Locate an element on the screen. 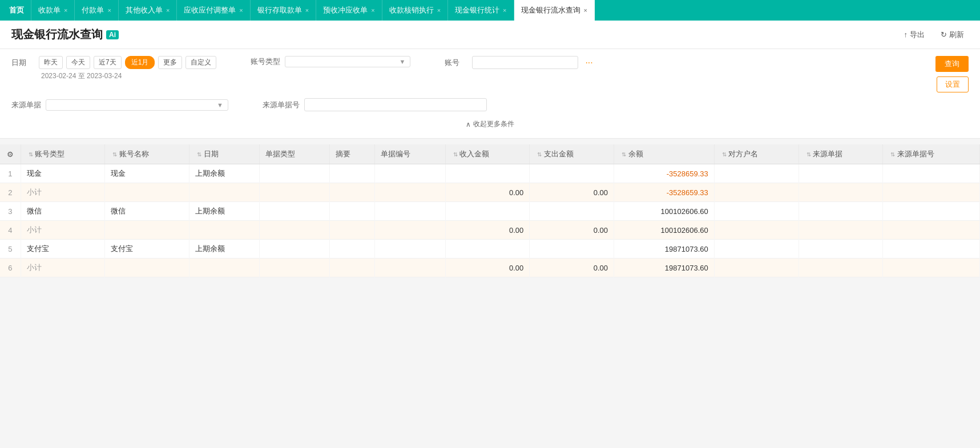  cell-row-num: 1 is located at coordinates (10, 173).